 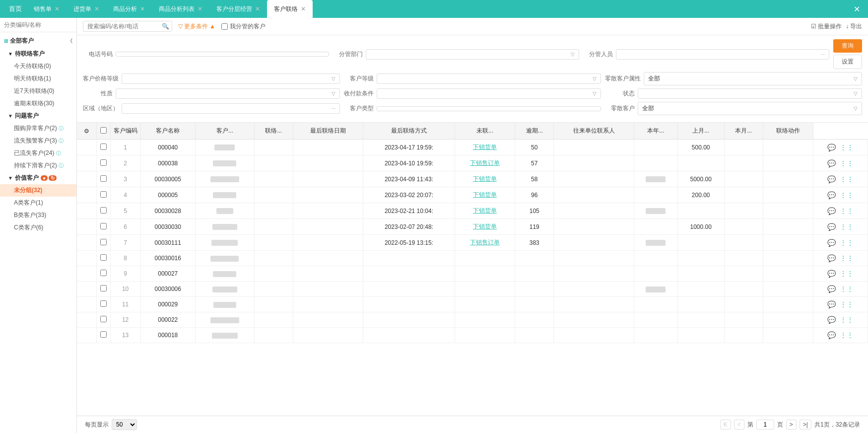 I want to click on menu-icon-8: ⋮⋮, so click(x=847, y=274).